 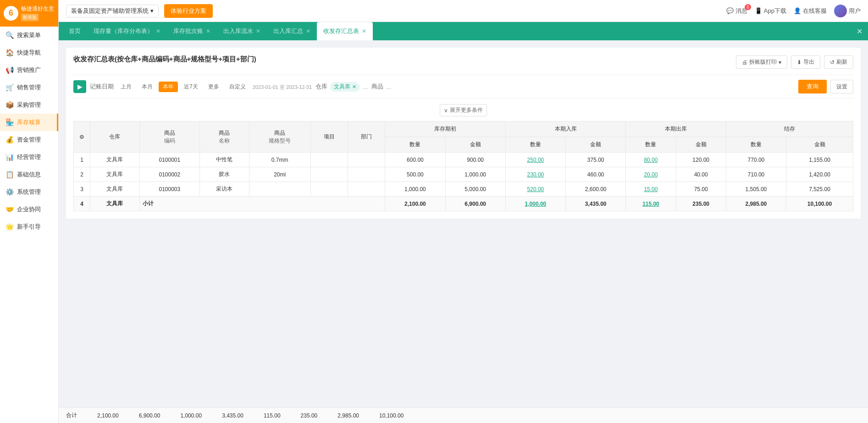 What do you see at coordinates (238, 87) in the screenshot?
I see `date-btn-custom: 自定义` at bounding box center [238, 87].